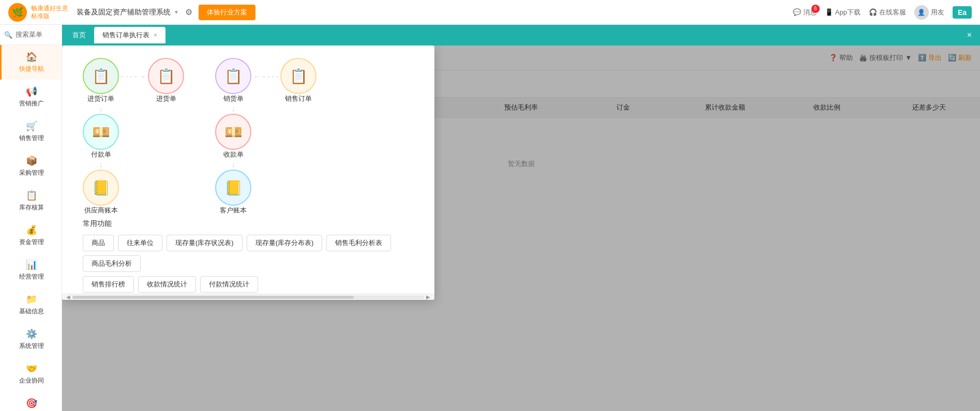 This screenshot has height=411, width=980. Describe the element at coordinates (167, 284) in the screenshot. I see `func-receipt-stats: 收款情况统计` at that location.